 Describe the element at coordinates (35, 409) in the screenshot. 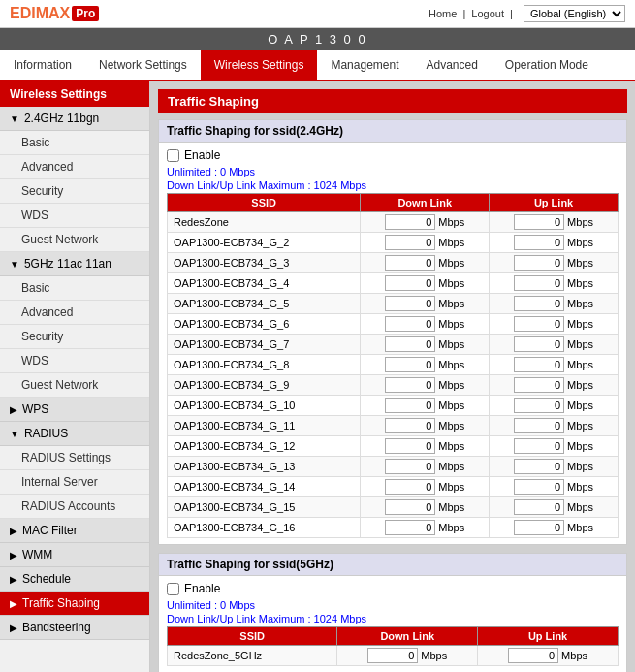

I see `sidebar-group-wps-label: WPS` at that location.